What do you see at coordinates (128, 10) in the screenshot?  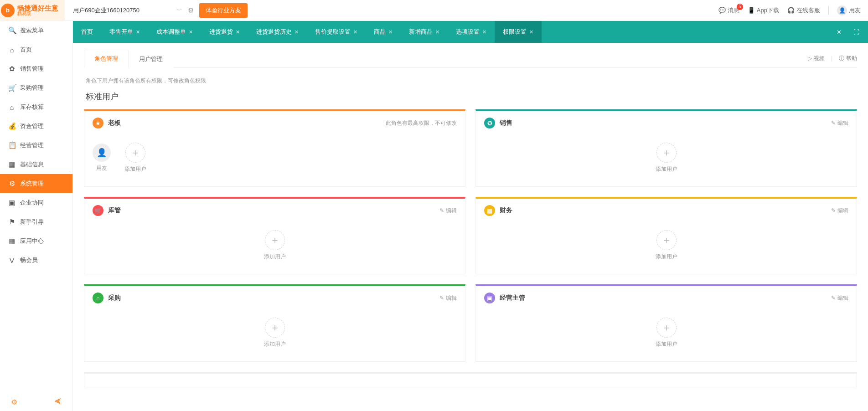 I see `tenant-select: 用户690企业1660120750 ﹀` at bounding box center [128, 10].